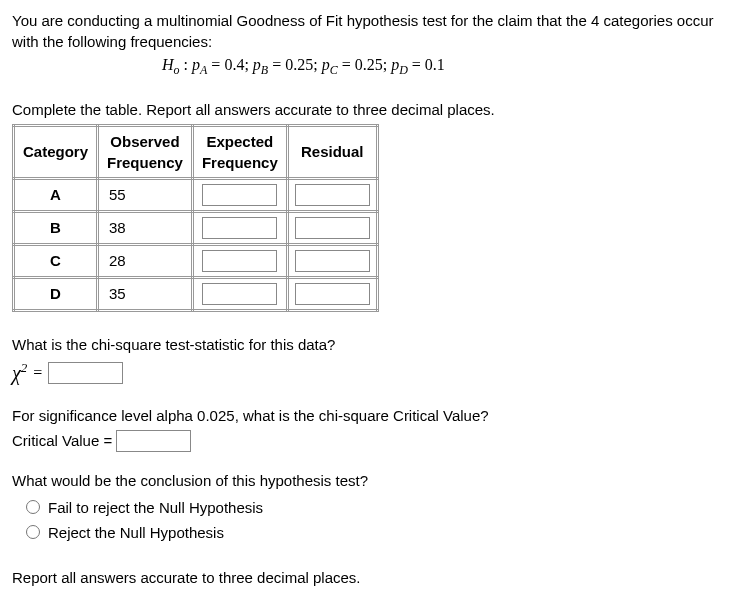 The height and width of the screenshot is (612, 753). I want to click on expected-D-input, so click(240, 294).